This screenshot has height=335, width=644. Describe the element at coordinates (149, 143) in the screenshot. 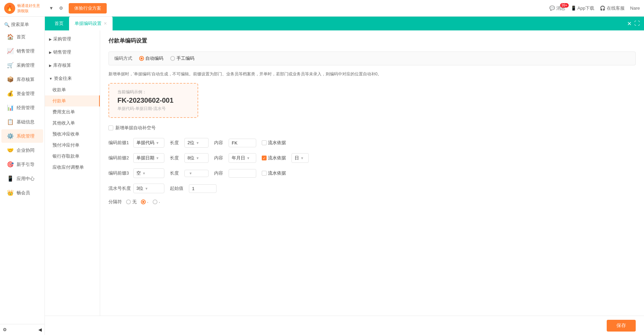

I see `prefix-select-1: 单据代码 ▼` at that location.